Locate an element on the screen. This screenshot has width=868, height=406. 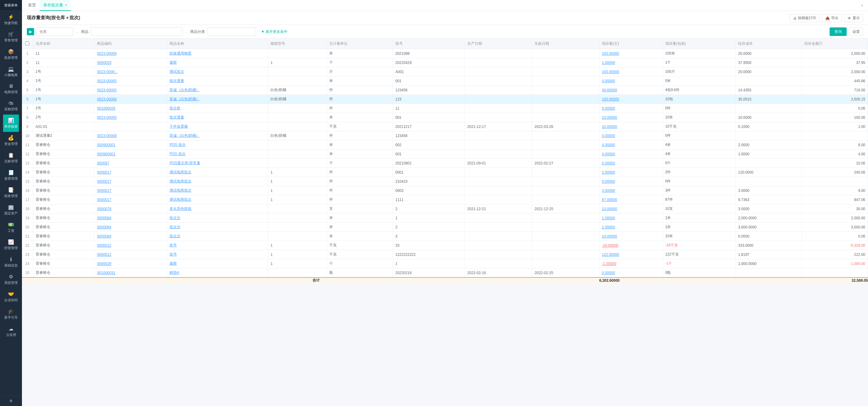
product-name-link: 子件促票频 is located at coordinates (179, 127).